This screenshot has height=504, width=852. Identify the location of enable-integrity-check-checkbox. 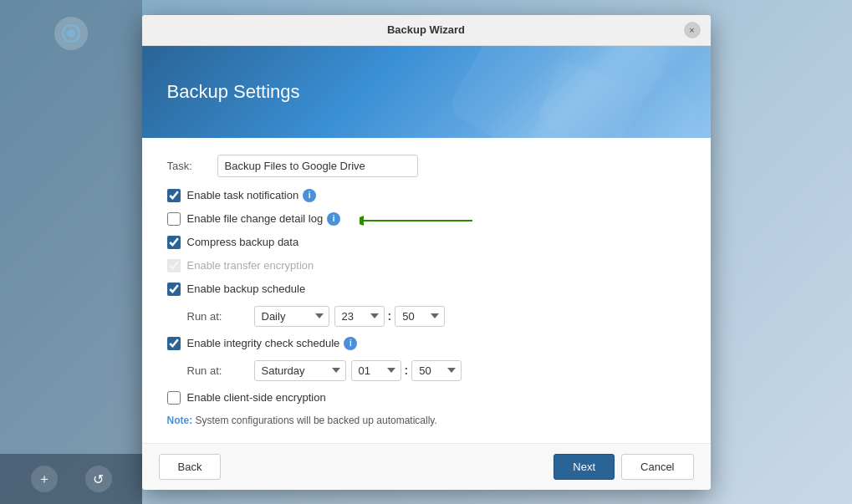
(174, 344).